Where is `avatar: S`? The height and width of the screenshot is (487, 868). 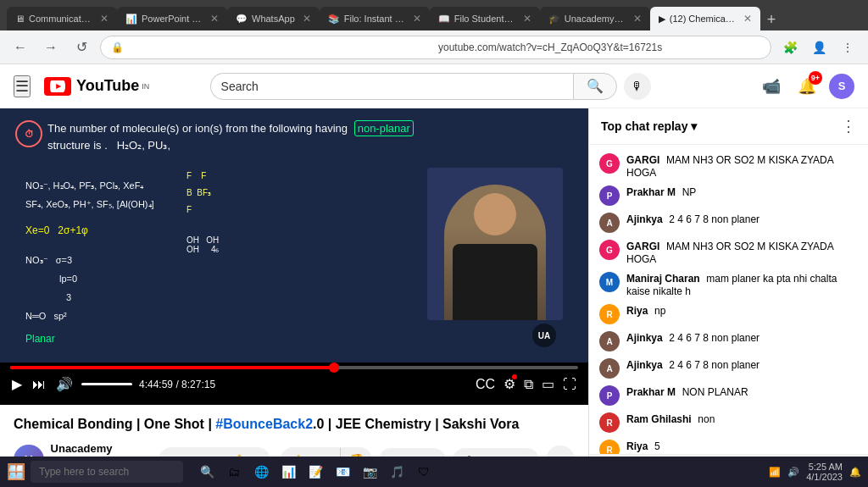 avatar: S is located at coordinates (842, 86).